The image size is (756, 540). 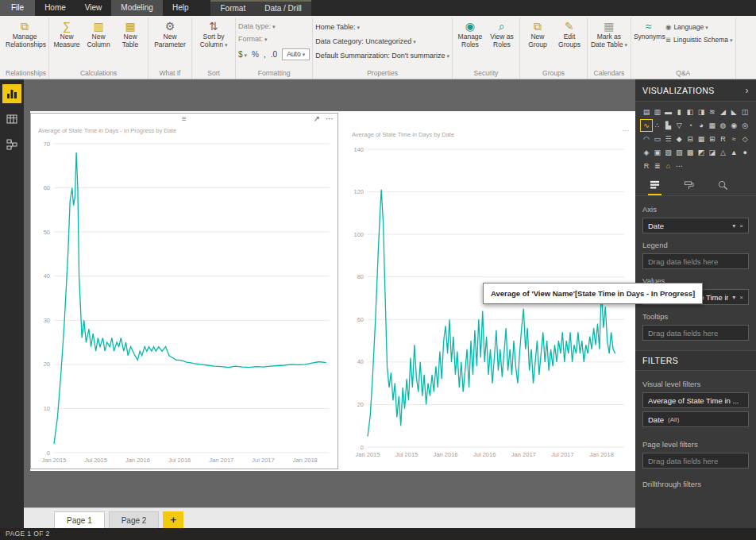 I want to click on percent-format-button: %, so click(x=256, y=54).